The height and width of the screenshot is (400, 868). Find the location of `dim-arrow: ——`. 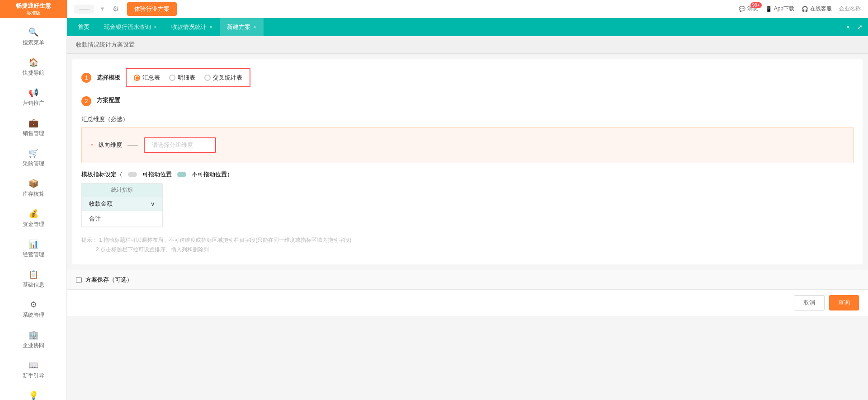

dim-arrow: —— is located at coordinates (133, 145).